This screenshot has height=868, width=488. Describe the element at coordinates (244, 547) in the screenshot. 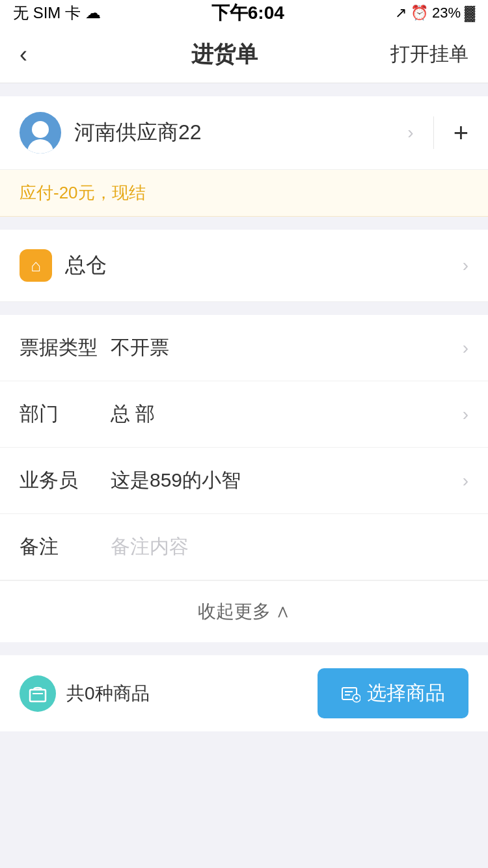

I see `remark-row: 备注 备注内容` at that location.